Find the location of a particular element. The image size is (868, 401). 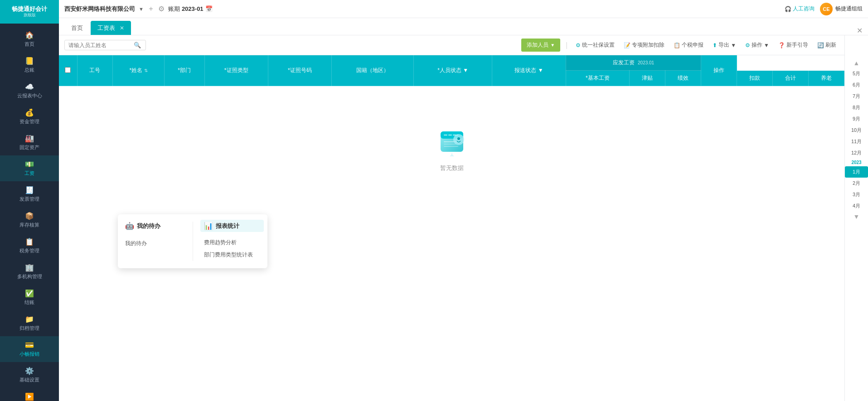

add-person-button: 添加人员 ▼ is located at coordinates (541, 45).